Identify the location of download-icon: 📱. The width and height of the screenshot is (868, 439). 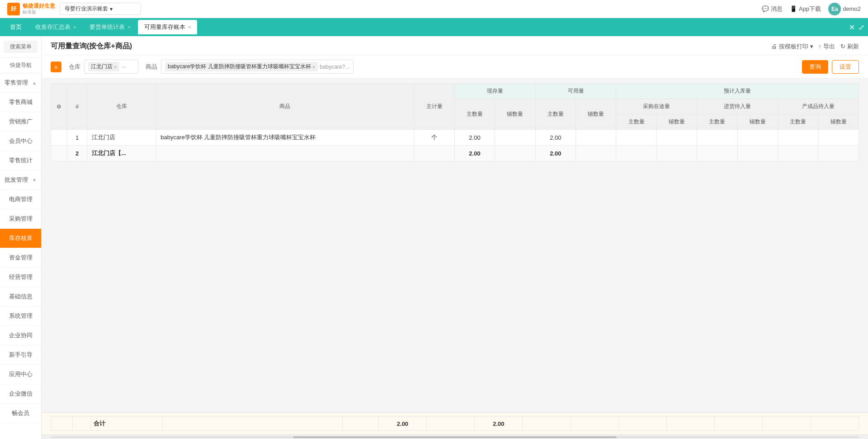
(793, 9).